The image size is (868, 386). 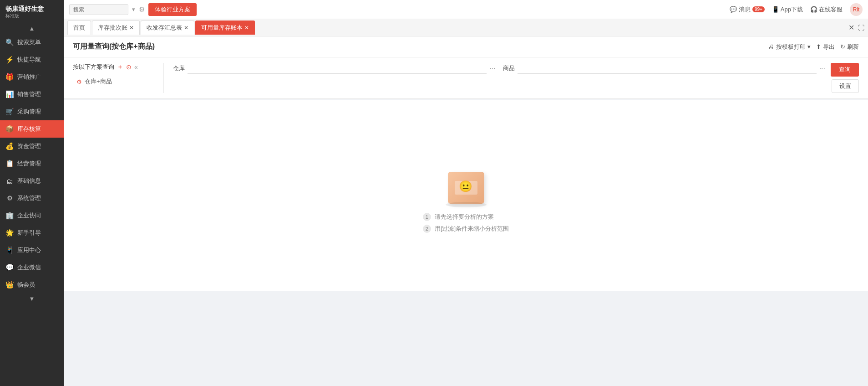 I want to click on app-subtitle: 标准版, so click(x=32, y=16).